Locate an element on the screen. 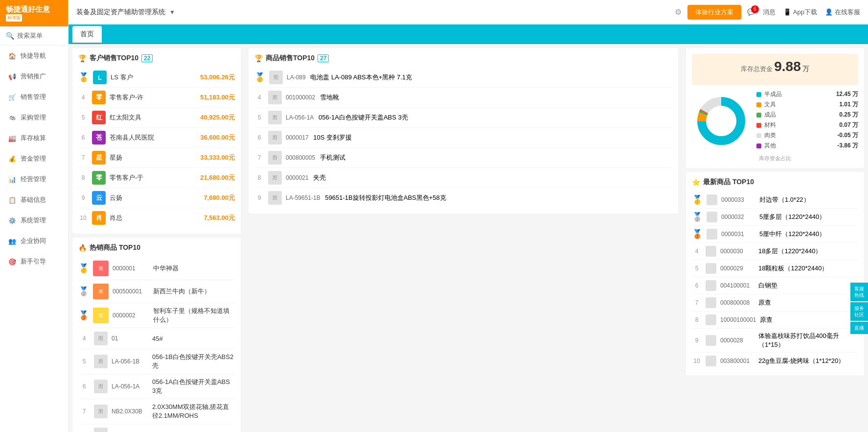  sidebar-item-sales: 🛒 销售管理 is located at coordinates (34, 97).